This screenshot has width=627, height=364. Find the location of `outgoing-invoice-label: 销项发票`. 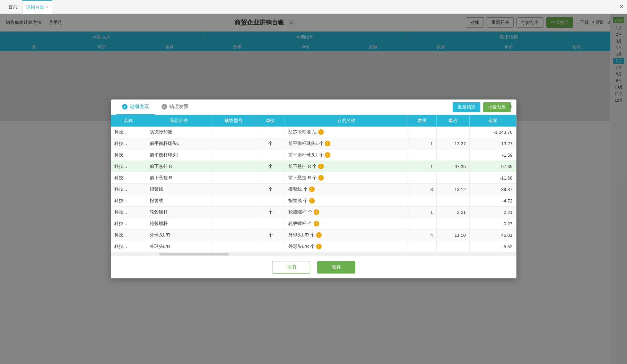

outgoing-invoice-label: 销项发票 is located at coordinates (179, 107).